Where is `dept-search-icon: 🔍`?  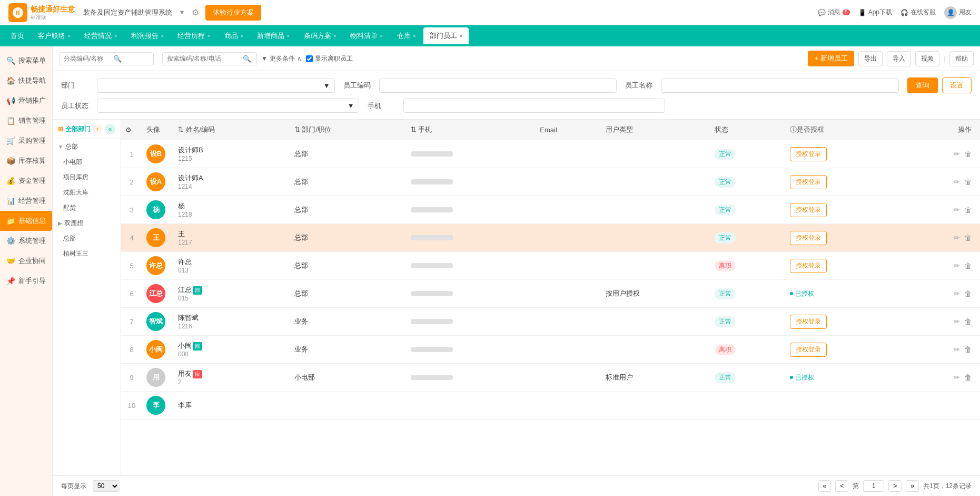 dept-search-icon: 🔍 is located at coordinates (117, 59).